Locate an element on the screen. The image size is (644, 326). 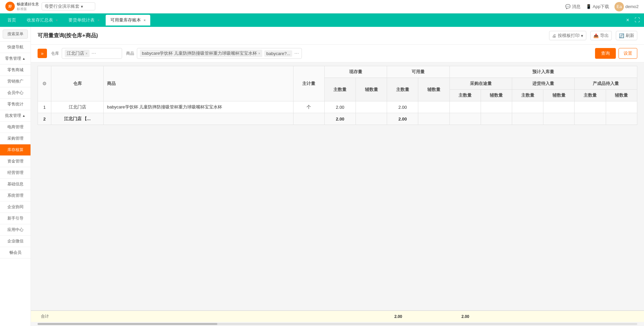
user-area: Ea demo2 is located at coordinates (627, 7).